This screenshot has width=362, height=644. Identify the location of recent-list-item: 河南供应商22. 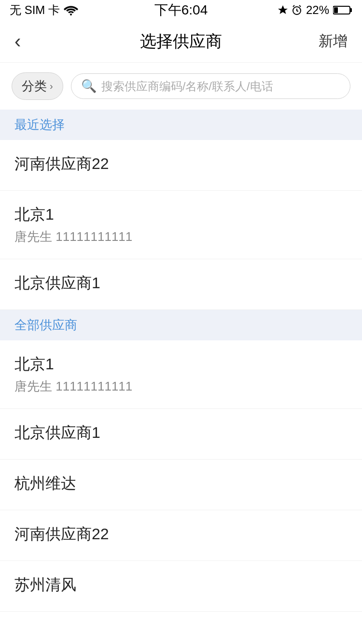
(181, 165).